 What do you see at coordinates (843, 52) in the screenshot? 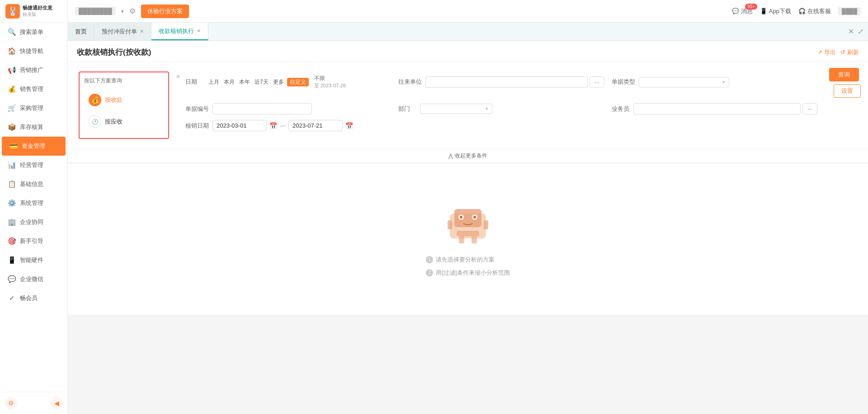
I see `refresh-icon: ↺` at bounding box center [843, 52].